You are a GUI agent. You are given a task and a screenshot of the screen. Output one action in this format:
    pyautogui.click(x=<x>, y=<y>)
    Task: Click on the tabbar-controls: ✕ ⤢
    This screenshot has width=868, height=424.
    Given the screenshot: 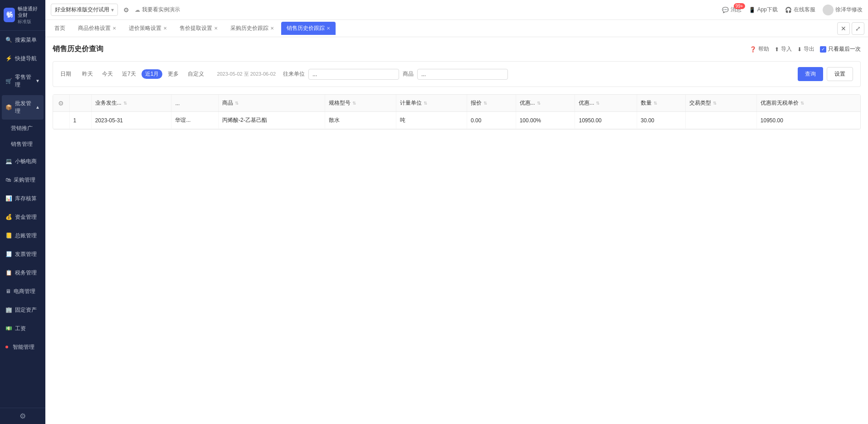 What is the action you would take?
    pyautogui.click(x=851, y=29)
    